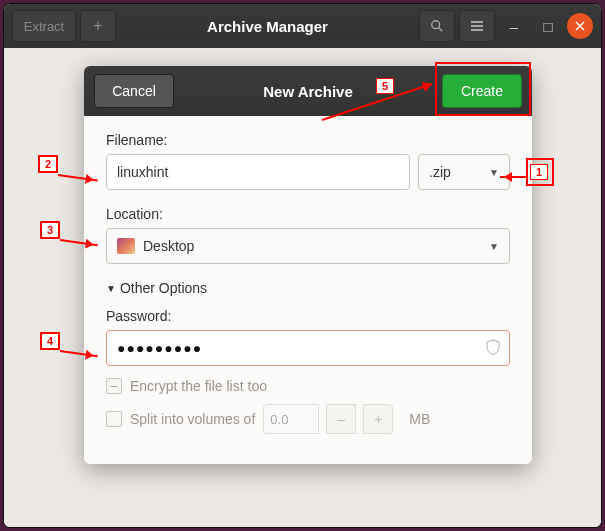 This screenshot has width=605, height=531. Describe the element at coordinates (164, 288) in the screenshot. I see `other-options-label: Other Options` at that location.